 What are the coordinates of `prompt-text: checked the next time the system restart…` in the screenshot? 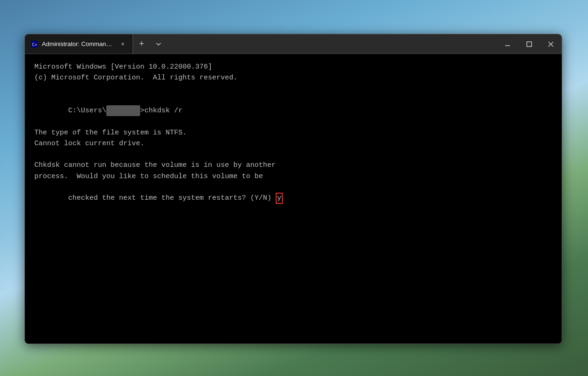 It's located at (172, 198).